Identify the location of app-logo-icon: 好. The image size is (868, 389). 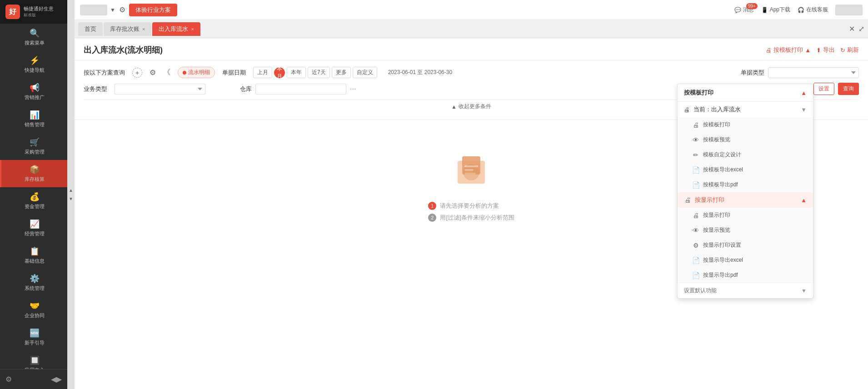
(13, 12).